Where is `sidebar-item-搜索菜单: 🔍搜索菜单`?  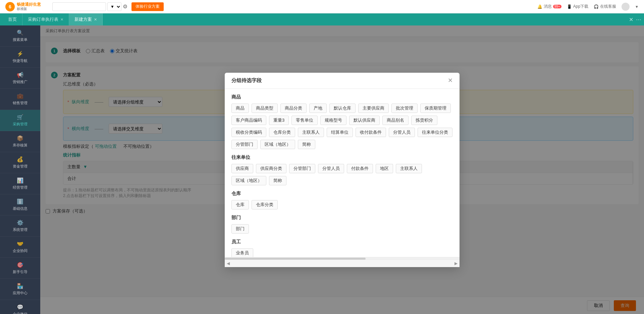 sidebar-item-搜索菜单: 🔍搜索菜单 is located at coordinates (20, 36).